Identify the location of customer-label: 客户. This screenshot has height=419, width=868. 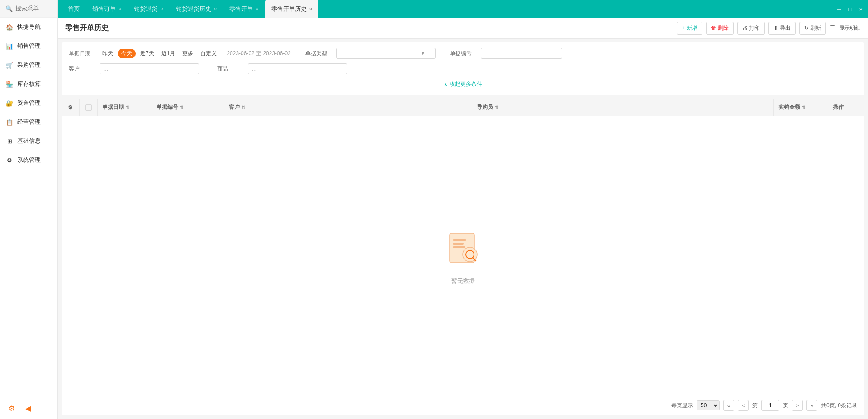
(81, 69).